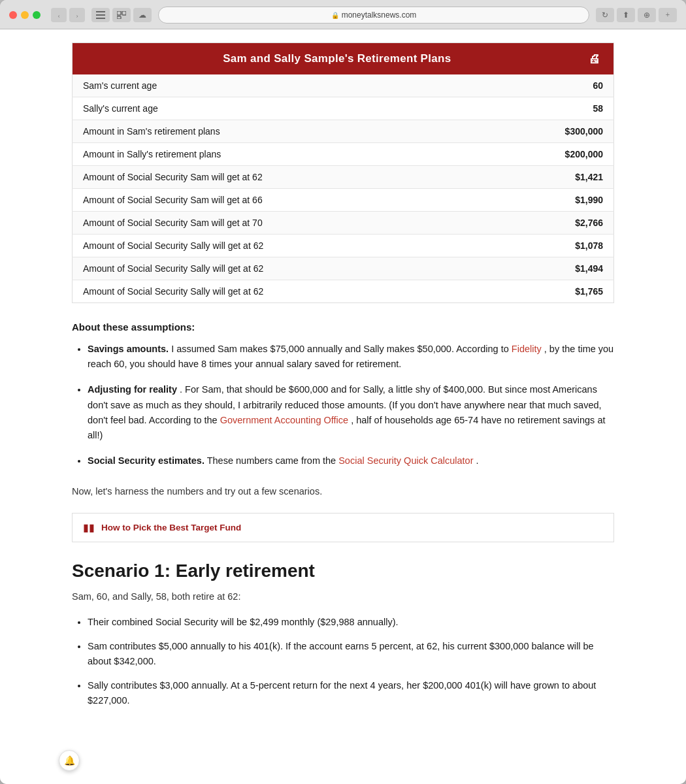 The image size is (686, 784). I want to click on table-cell-label: Sally's current age, so click(282, 108).